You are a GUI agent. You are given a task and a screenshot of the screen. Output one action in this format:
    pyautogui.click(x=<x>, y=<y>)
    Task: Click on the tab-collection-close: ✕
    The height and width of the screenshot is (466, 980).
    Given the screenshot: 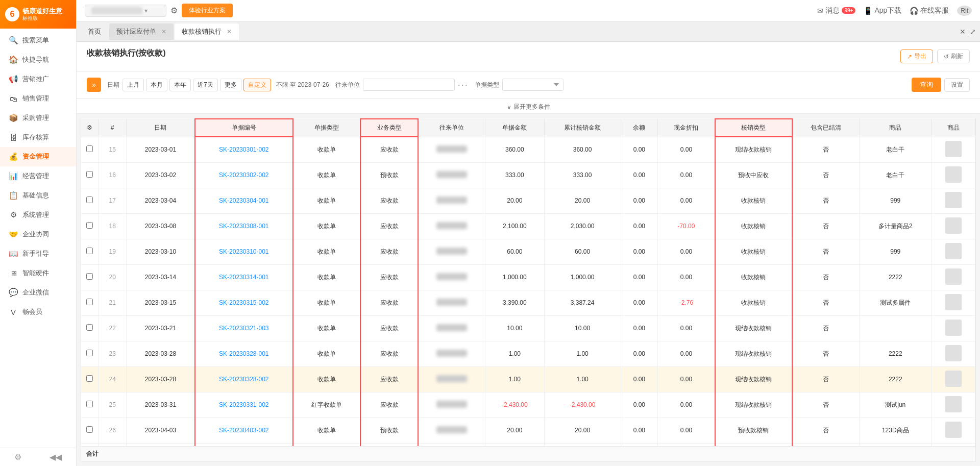 What is the action you would take?
    pyautogui.click(x=229, y=32)
    